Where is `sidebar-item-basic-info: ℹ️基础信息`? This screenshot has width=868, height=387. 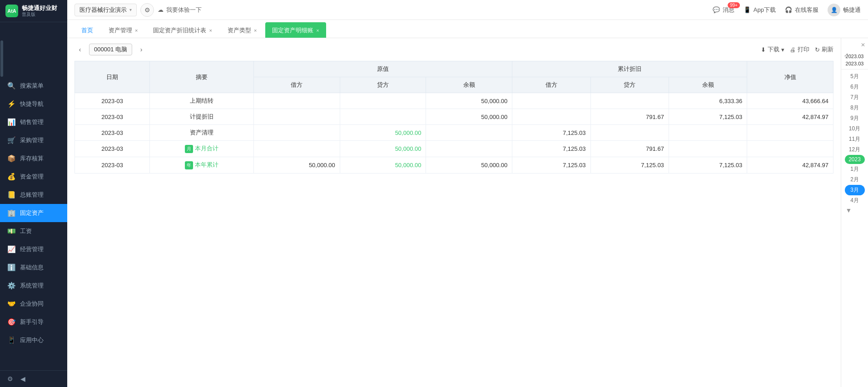 sidebar-item-basic-info: ℹ️基础信息 is located at coordinates (34, 268).